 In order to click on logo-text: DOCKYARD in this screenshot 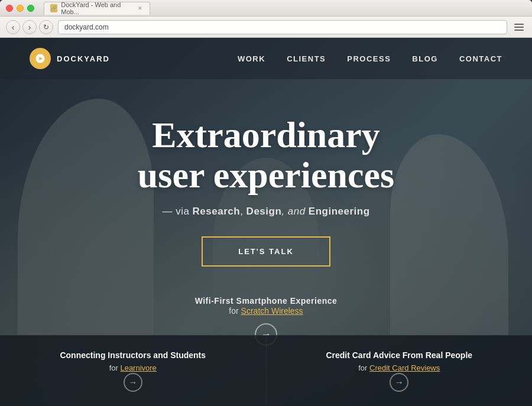, I will do `click(83, 59)`.